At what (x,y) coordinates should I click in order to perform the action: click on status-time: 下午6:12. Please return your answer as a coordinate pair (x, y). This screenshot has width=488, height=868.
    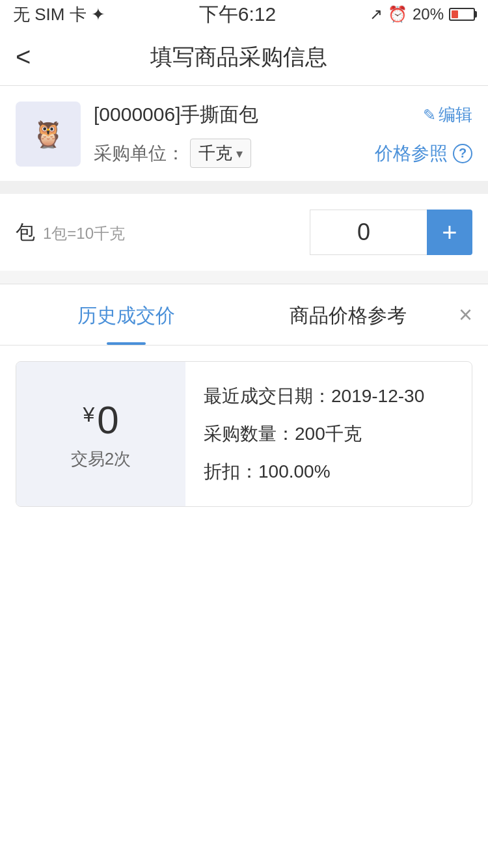
    Looking at the image, I should click on (237, 14).